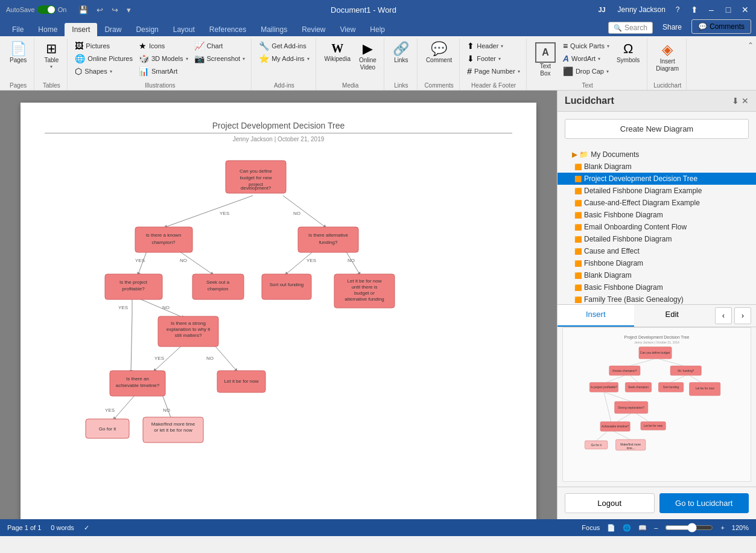 The height and width of the screenshot is (553, 756). Describe the element at coordinates (609, 503) in the screenshot. I see `logout-button: Logout` at that location.